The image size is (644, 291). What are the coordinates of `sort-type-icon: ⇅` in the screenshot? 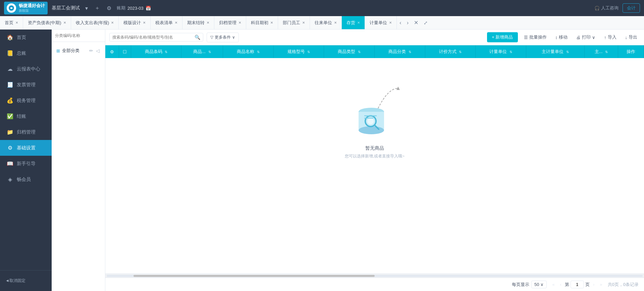 It's located at (359, 52).